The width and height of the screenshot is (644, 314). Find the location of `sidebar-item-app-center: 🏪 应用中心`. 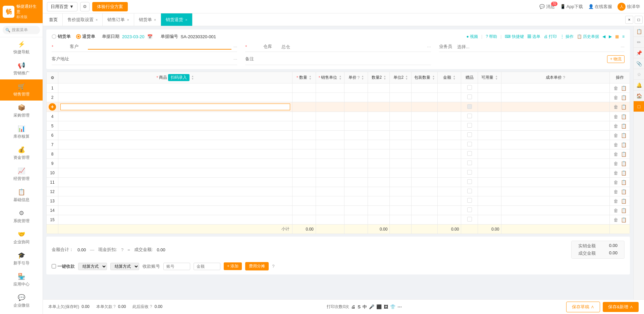

sidebar-item-app-center: 🏪 应用中心 is located at coordinates (21, 280).